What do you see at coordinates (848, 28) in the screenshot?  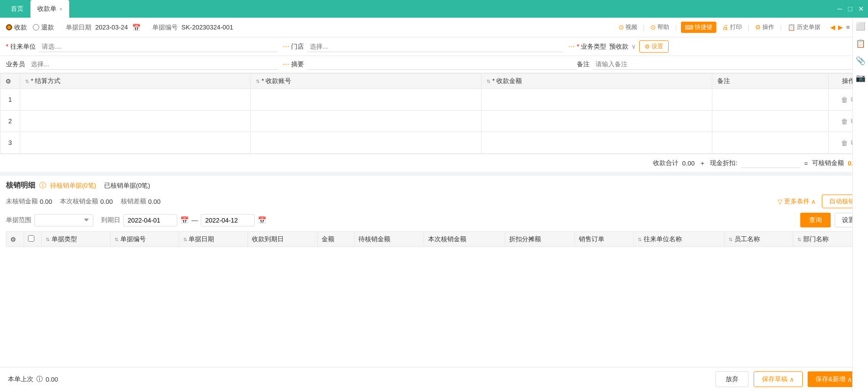 I see `list-view-icon: ≡` at bounding box center [848, 28].